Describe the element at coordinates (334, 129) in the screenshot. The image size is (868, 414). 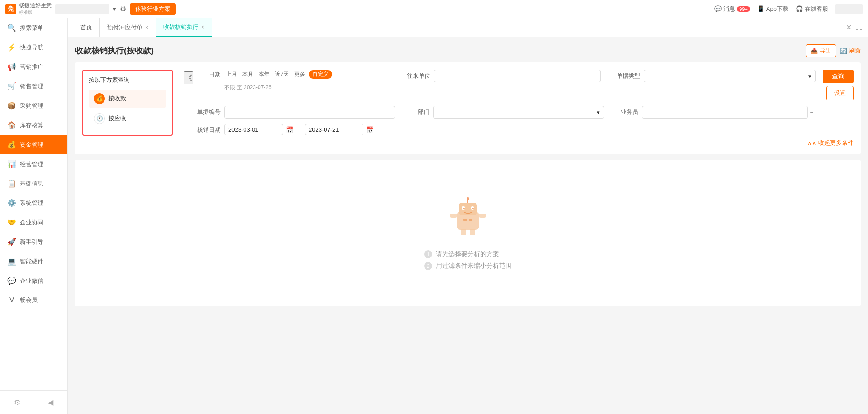
I see `verify-date-end-input` at that location.